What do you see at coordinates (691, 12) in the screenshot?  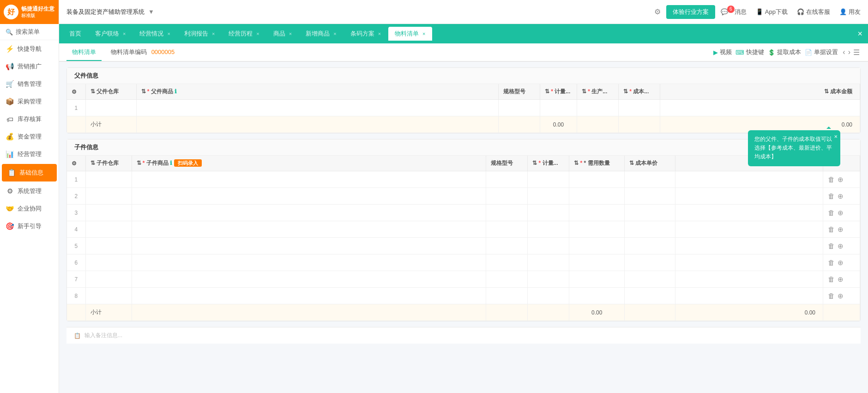 I see `trial-button: 体验行业方案` at bounding box center [691, 12].